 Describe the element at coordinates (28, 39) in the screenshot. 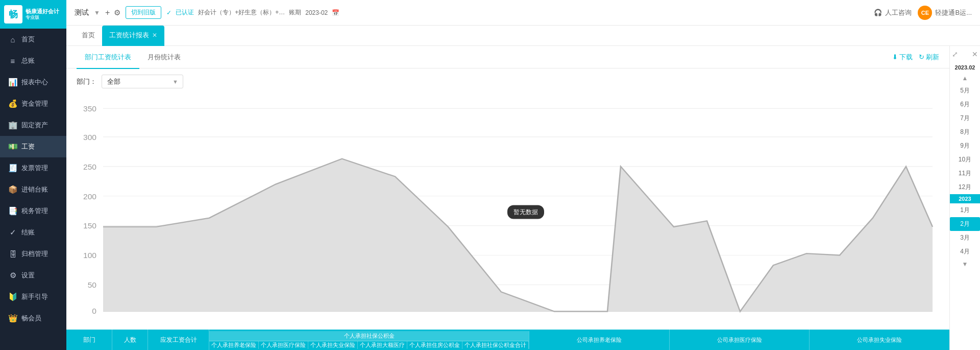

I see `sidebar-item-label: 首页` at that location.